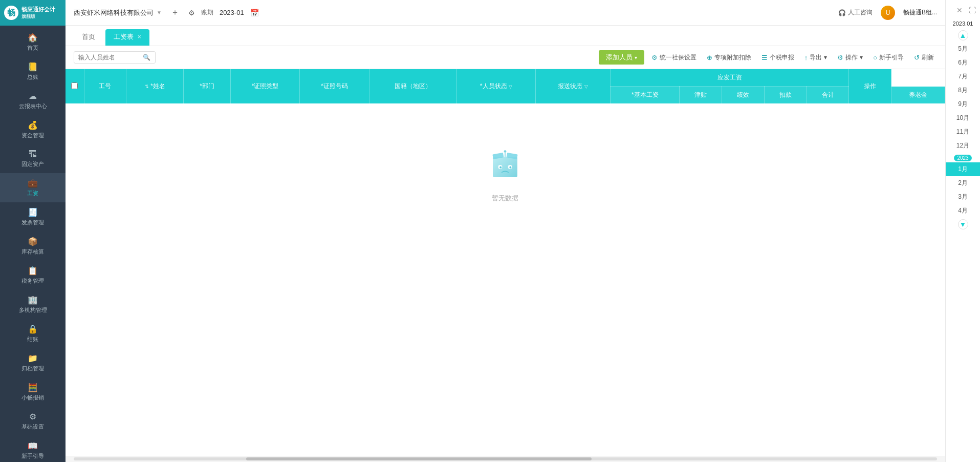 Image resolution: width=980 pixels, height=462 pixels. Describe the element at coordinates (856, 12) in the screenshot. I see `service-button: 🎧 人工咨询` at that location.